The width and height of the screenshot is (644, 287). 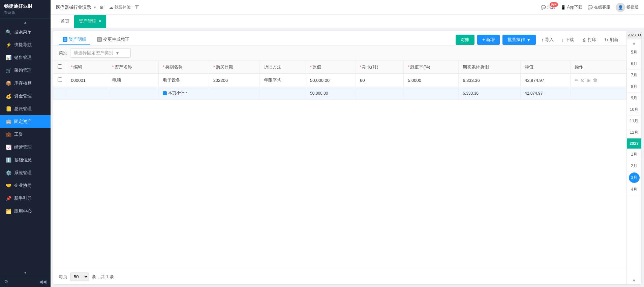 I want to click on scroll-down-arrow: ▼, so click(x=634, y=281).